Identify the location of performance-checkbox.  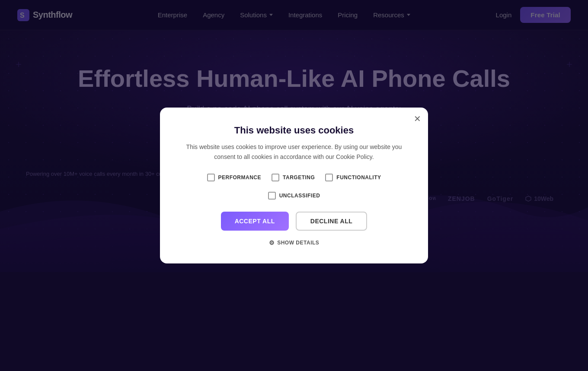
(211, 178).